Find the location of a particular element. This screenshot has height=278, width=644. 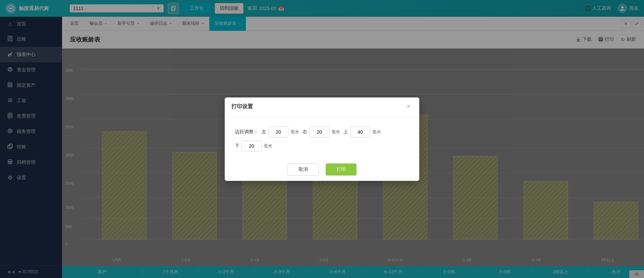

cancel-button: 取消 is located at coordinates (303, 169).